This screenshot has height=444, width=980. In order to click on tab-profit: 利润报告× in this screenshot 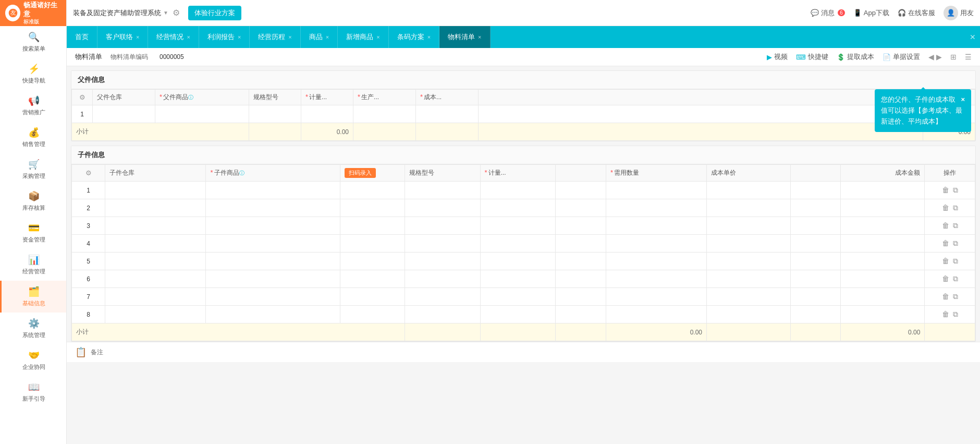, I will do `click(224, 37)`.